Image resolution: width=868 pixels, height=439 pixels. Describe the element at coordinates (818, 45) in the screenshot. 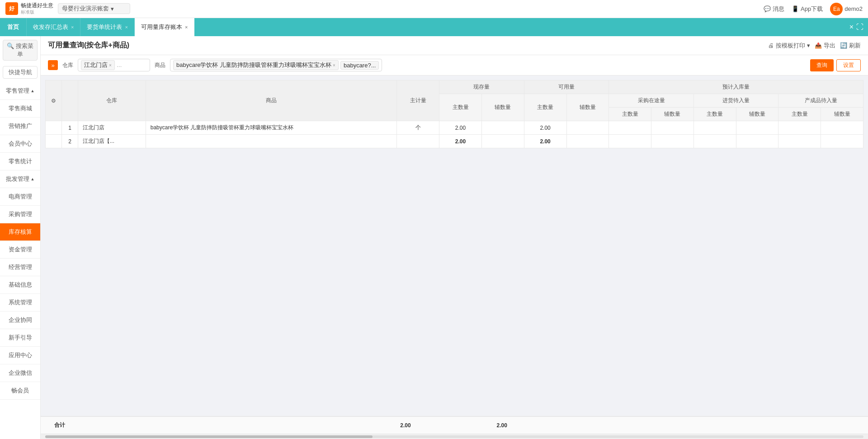

I see `export-icon: 📤` at that location.